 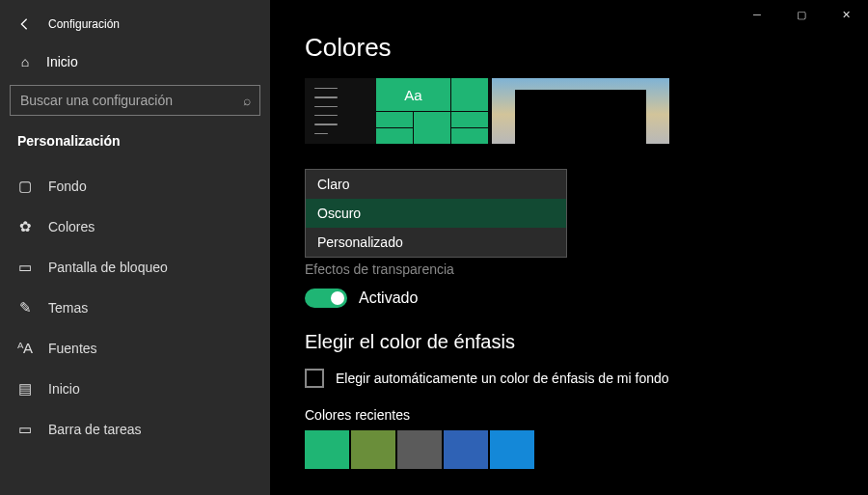 I want to click on auto-accent-checkbox, so click(x=314, y=378).